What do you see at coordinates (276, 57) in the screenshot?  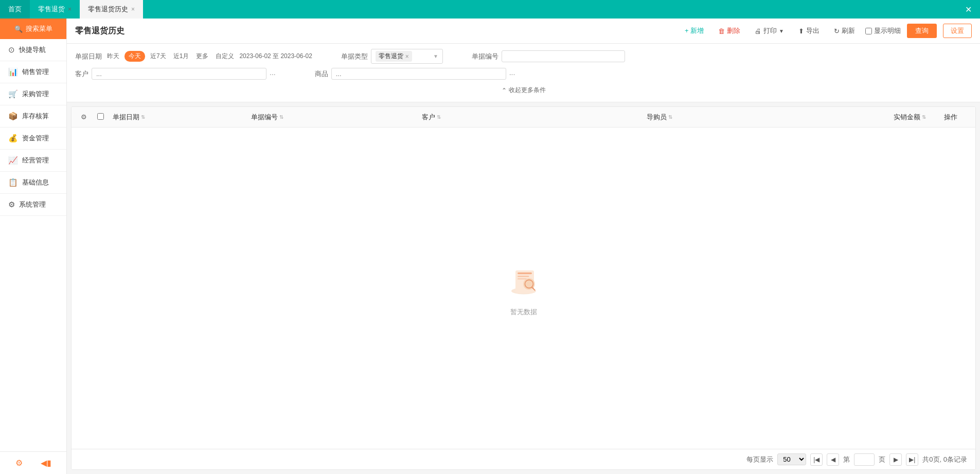 I see `date-range-display: 2023-06-02 至 2023-06-02` at bounding box center [276, 57].